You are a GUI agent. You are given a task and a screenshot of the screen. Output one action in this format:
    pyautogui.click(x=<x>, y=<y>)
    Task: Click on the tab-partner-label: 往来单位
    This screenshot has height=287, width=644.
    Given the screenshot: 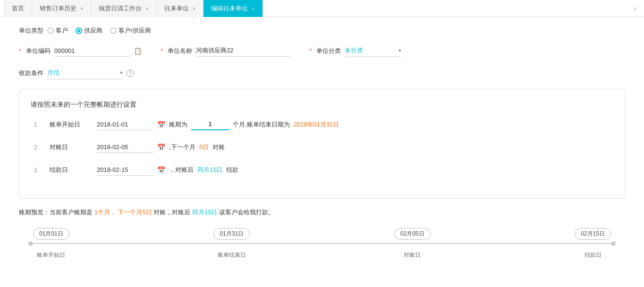 What is the action you would take?
    pyautogui.click(x=177, y=8)
    